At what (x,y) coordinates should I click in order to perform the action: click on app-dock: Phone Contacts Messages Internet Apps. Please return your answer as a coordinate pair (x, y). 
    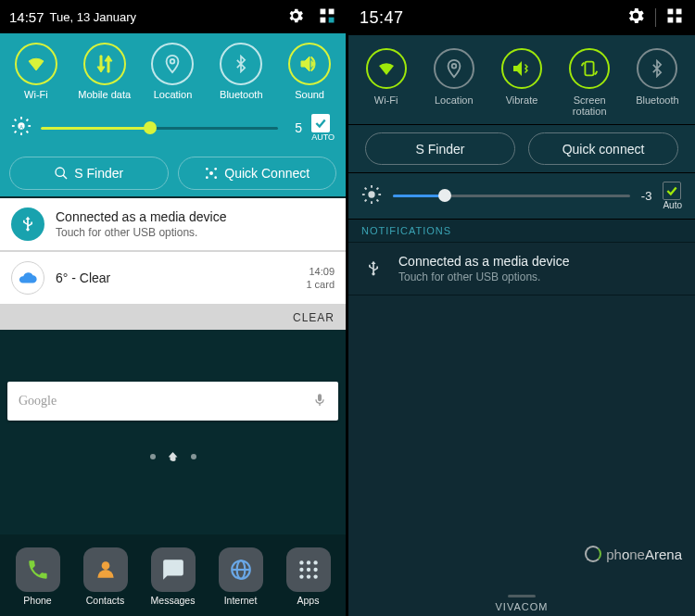
    Looking at the image, I should click on (172, 575).